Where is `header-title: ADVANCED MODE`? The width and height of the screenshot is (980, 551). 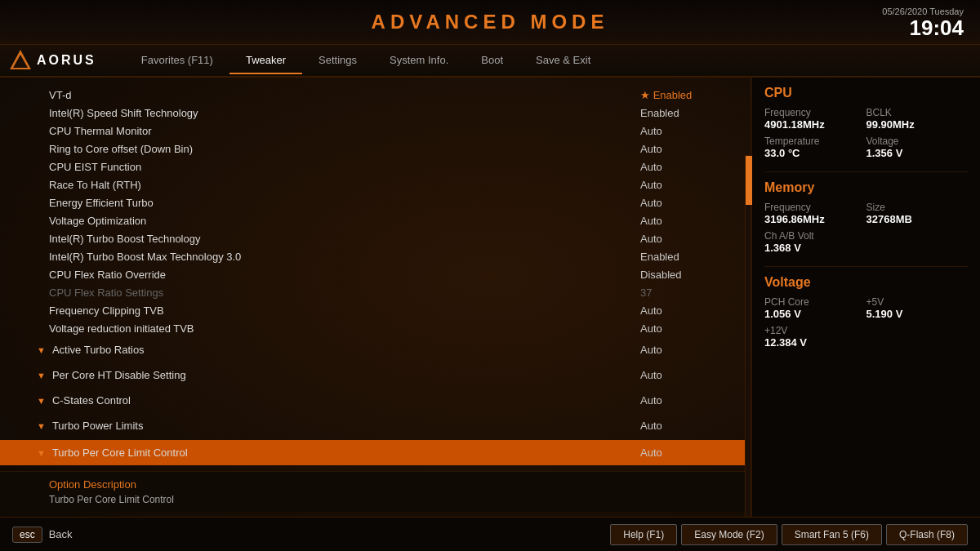 header-title: ADVANCED MODE is located at coordinates (490, 22).